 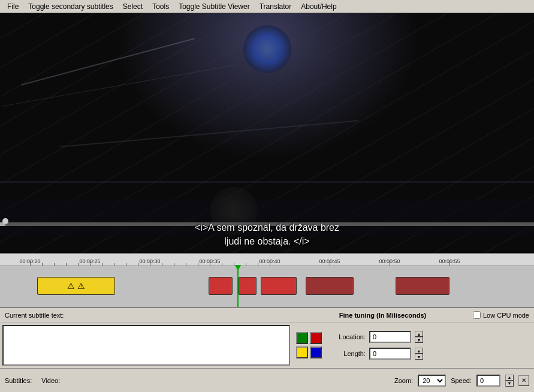 What do you see at coordinates (309, 345) in the screenshot?
I see `color-panel` at bounding box center [309, 345].